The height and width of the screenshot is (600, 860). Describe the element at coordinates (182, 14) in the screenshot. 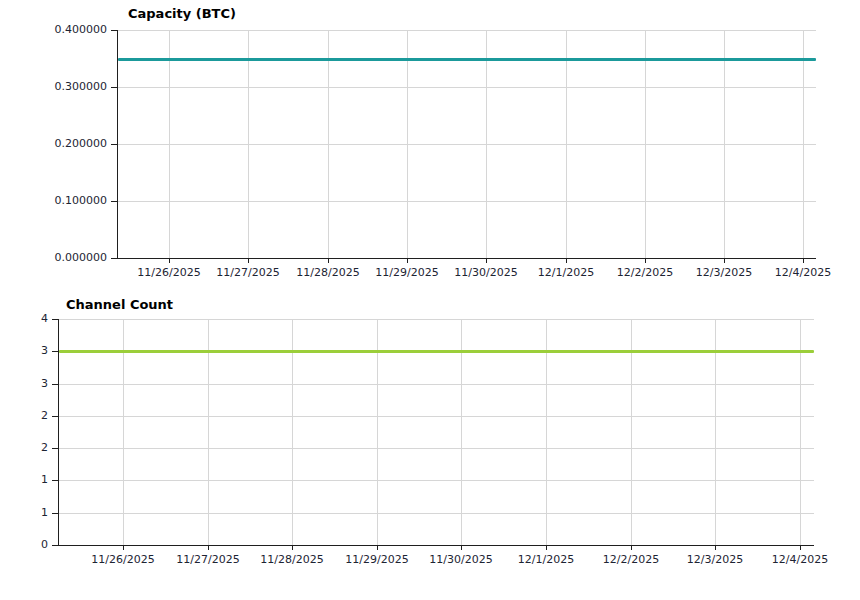

I see `capacity-chart-title: Capacity (BTC)` at that location.